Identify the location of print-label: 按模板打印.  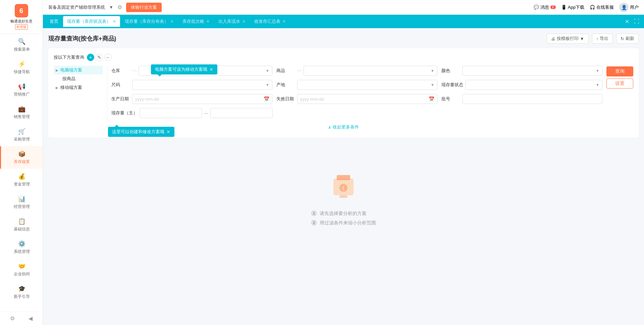
(568, 39).